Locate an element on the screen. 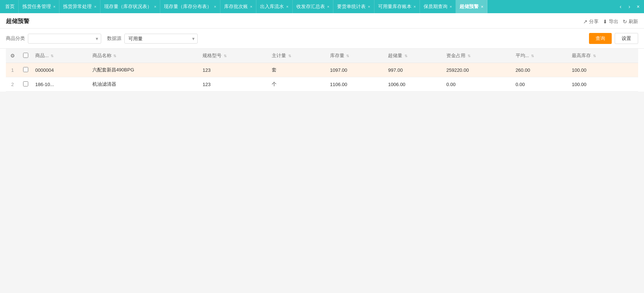 The width and height of the screenshot is (644, 293). col-header-capital: 资金占用 ⇅ is located at coordinates (478, 56).